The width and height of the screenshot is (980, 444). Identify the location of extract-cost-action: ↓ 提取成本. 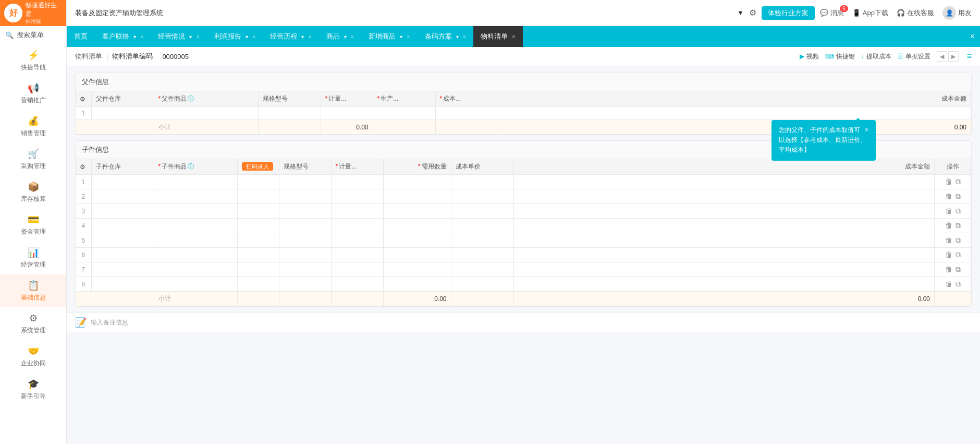
(876, 56).